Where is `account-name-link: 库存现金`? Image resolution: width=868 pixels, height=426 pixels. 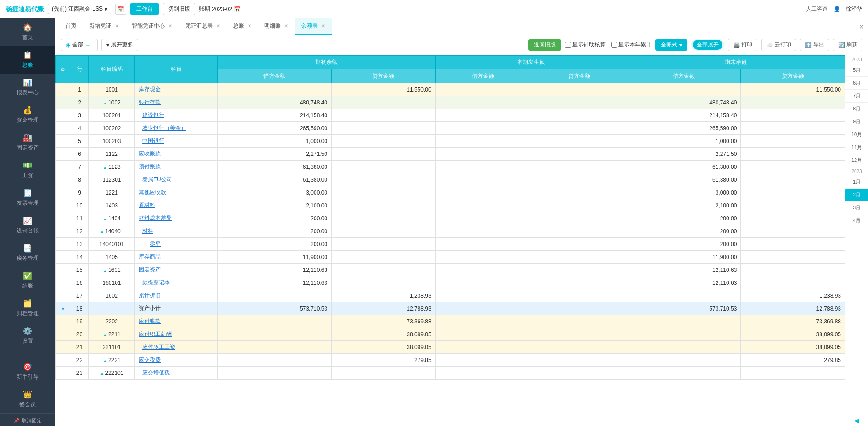 account-name-link: 库存现金 is located at coordinates (150, 89).